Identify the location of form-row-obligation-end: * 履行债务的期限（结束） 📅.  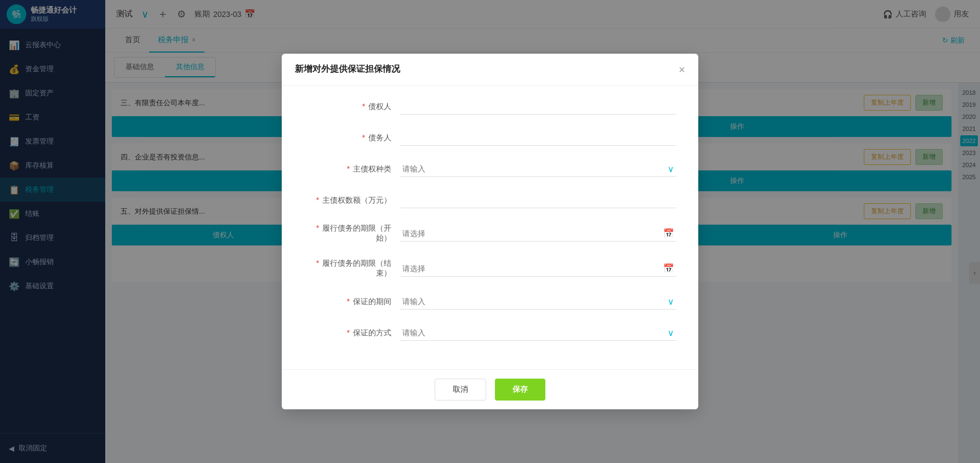
(490, 268).